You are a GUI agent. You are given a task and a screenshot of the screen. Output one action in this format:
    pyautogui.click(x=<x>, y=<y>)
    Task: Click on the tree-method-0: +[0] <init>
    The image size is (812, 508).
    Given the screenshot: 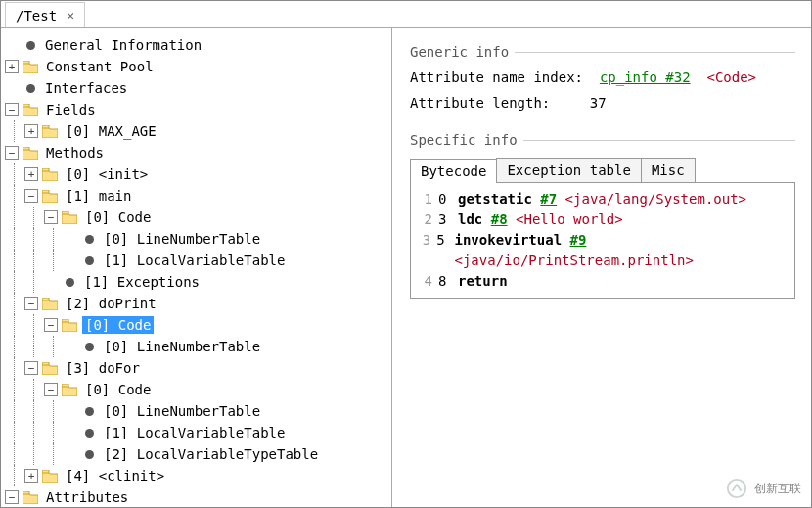 What is the action you would take?
    pyautogui.click(x=196, y=174)
    